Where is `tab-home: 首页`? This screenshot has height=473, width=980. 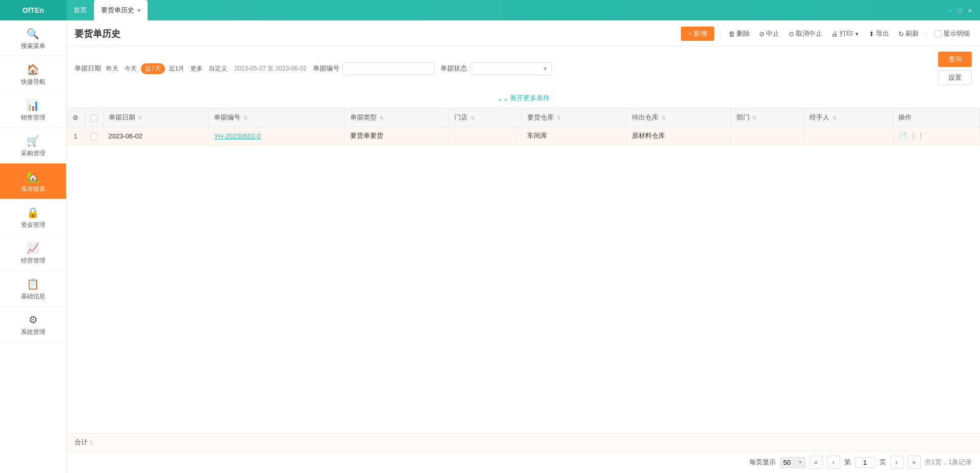 tab-home: 首页 is located at coordinates (80, 10).